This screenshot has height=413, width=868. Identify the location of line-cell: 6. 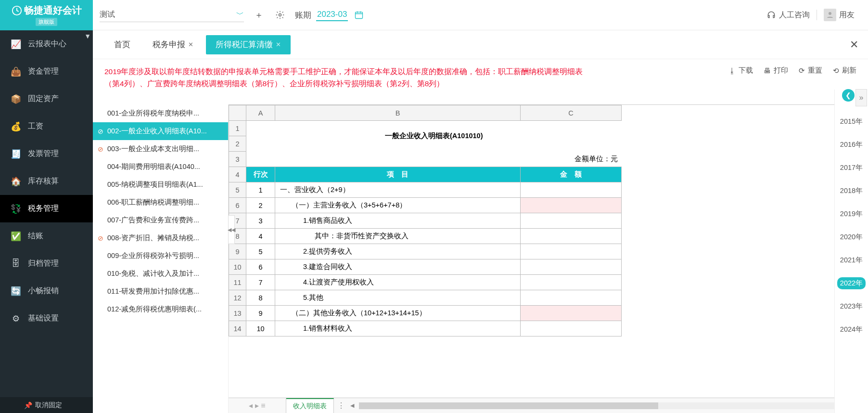
(261, 267).